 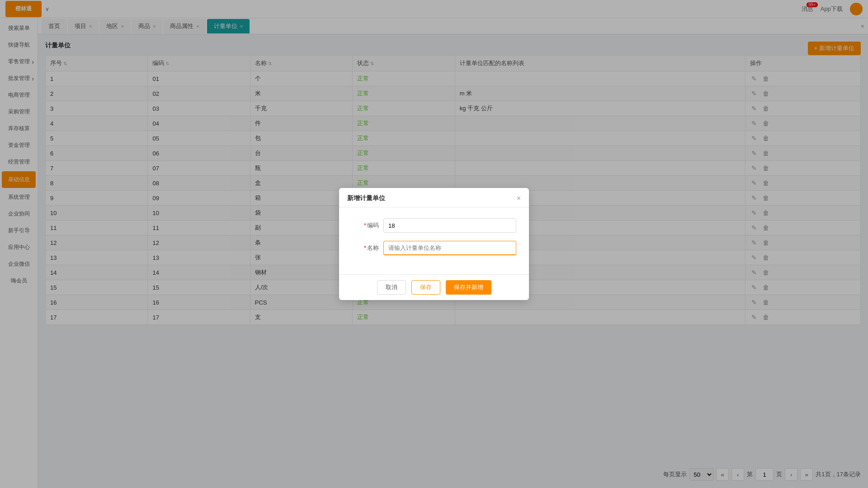 I want to click on code-form-row: 编码, so click(x=434, y=225).